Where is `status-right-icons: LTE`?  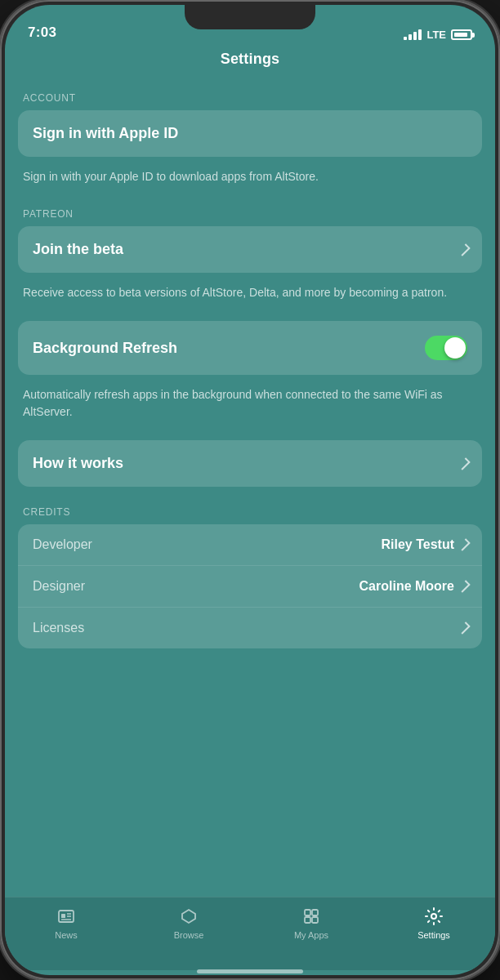 status-right-icons: LTE is located at coordinates (438, 34).